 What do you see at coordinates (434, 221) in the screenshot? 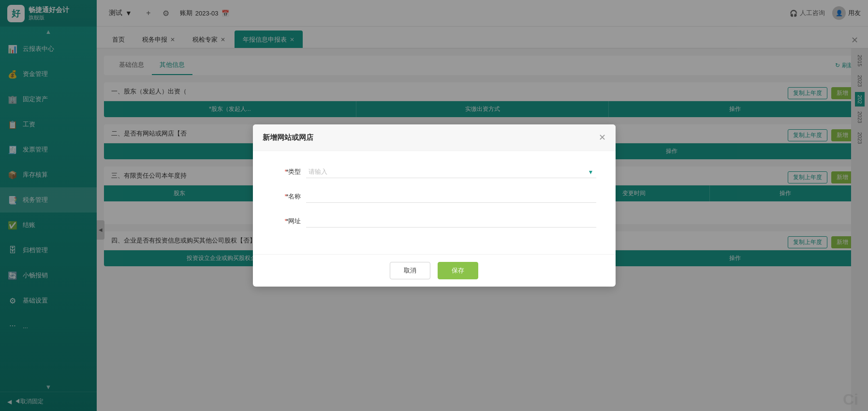
I see `form-field-url: **网址` at bounding box center [434, 221].